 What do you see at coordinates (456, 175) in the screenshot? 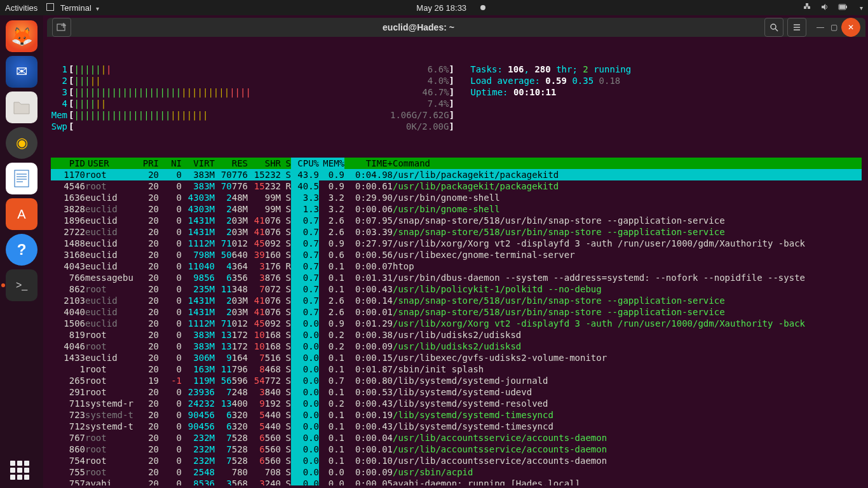
I see `table-row: 1170root200383M7077615232S43.90.90:04.98…` at bounding box center [456, 175].